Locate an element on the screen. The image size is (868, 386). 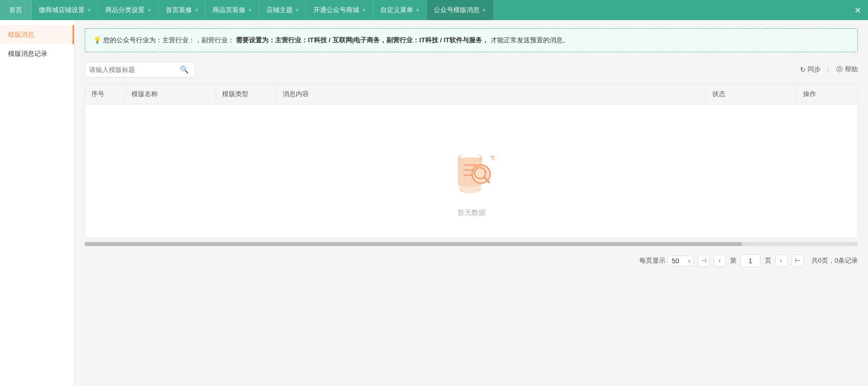
search-actions: ↻ 同步 | ⓪ 帮助 is located at coordinates (829, 69).